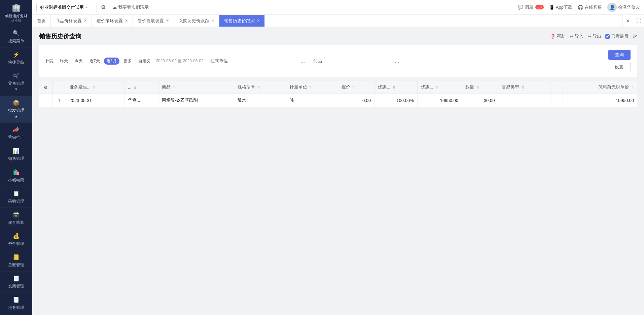 This screenshot has height=315, width=644. I want to click on tab-commodity-price: 商品价格设置 ✕, so click(71, 21).